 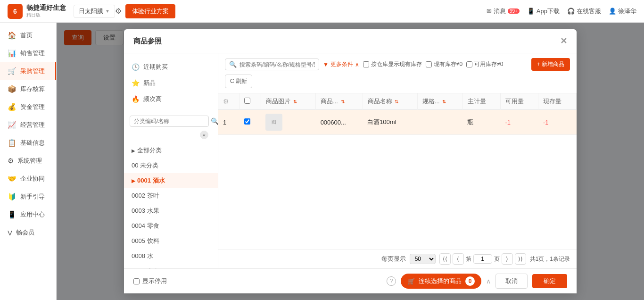 I want to click on show-disabled-checkbox: 显示停用, so click(x=150, y=281).